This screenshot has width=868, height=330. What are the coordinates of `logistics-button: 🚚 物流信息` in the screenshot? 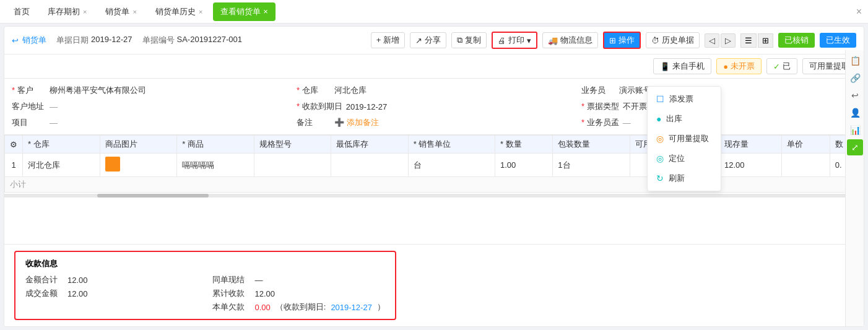 It's located at (570, 40).